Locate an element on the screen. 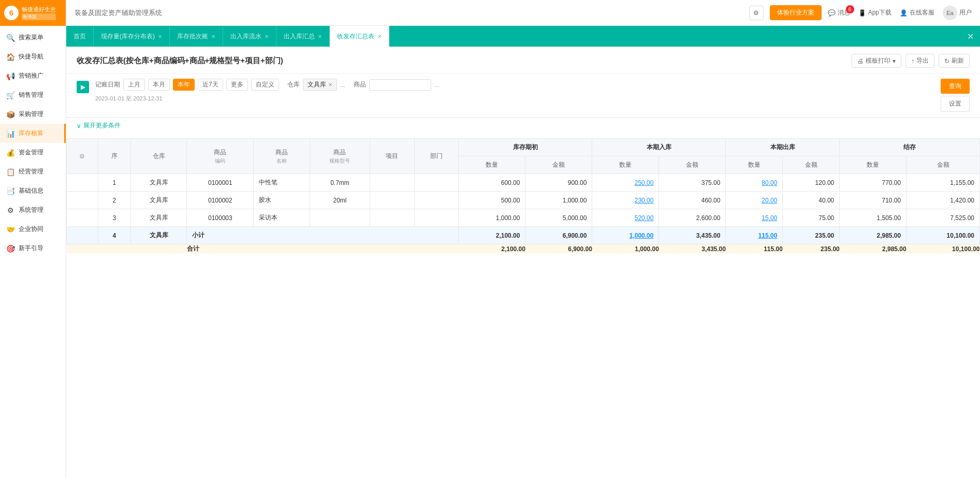 The height and width of the screenshot is (478, 980). sidebar-item-label: 销售管理 is located at coordinates (31, 95).